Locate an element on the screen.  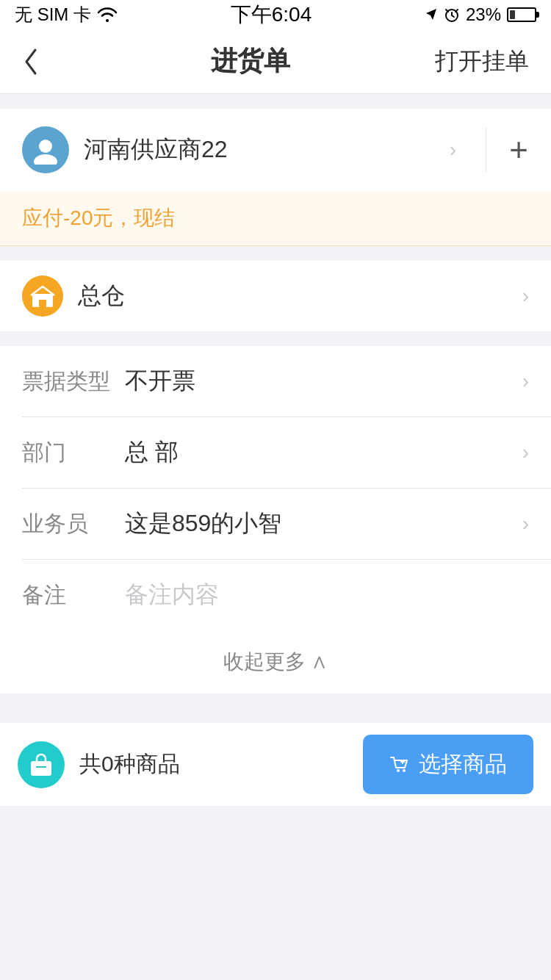
battery-percent: 23% is located at coordinates (483, 15).